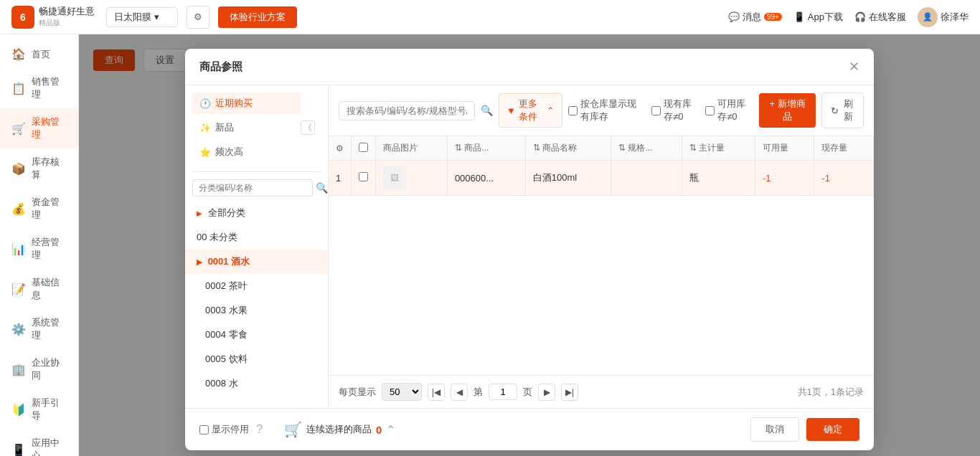  I want to click on user-nav: 👤 徐泽华, so click(943, 17).